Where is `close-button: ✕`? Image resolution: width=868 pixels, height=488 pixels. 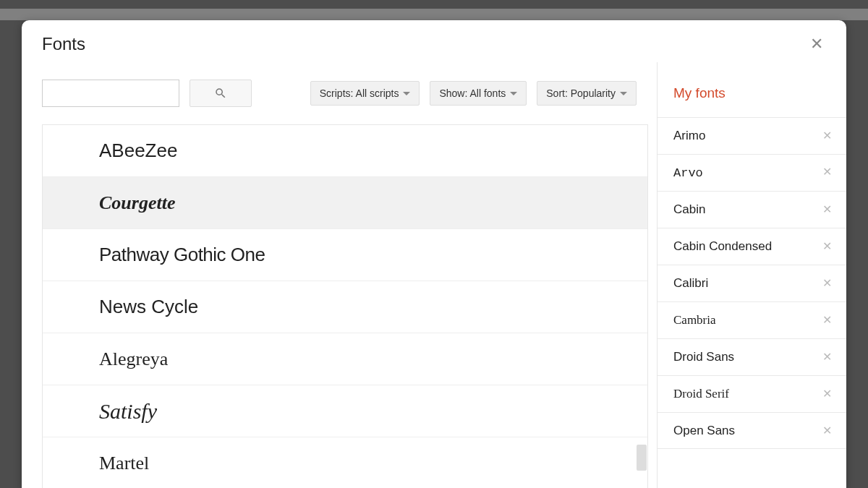 close-button: ✕ is located at coordinates (817, 44).